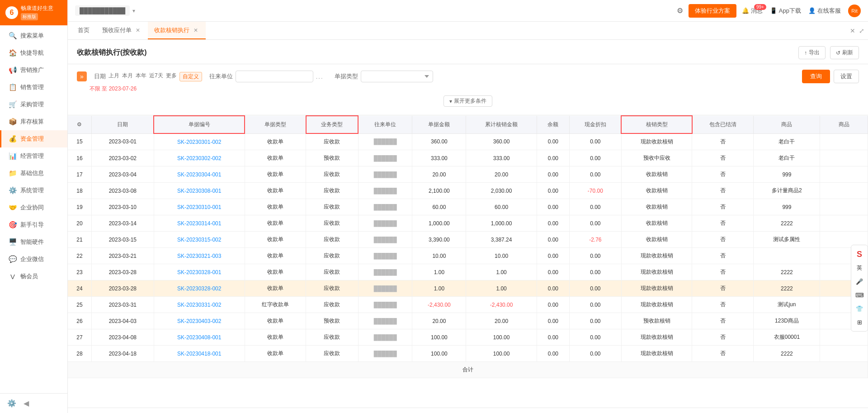 Image resolution: width=868 pixels, height=413 pixels. What do you see at coordinates (122, 31) in the screenshot?
I see `tab-prepay: 预收应付单 ✕` at bounding box center [122, 31].